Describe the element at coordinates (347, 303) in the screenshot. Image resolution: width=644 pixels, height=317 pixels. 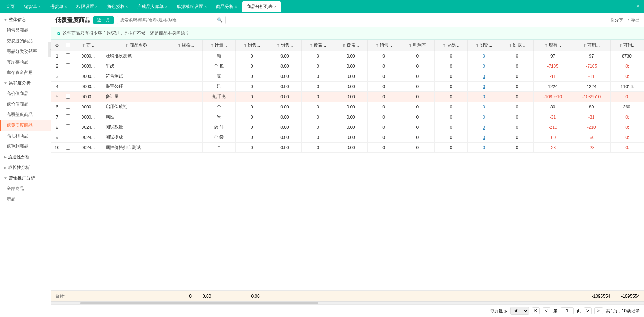
I see `horizontal-scrollbar` at that location.